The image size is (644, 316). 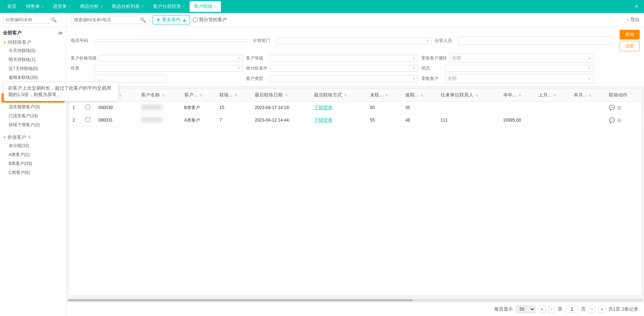 What do you see at coordinates (169, 6) in the screenshot?
I see `nav-tab-customer-tier: 客户分层经营 ×` at bounding box center [169, 6].